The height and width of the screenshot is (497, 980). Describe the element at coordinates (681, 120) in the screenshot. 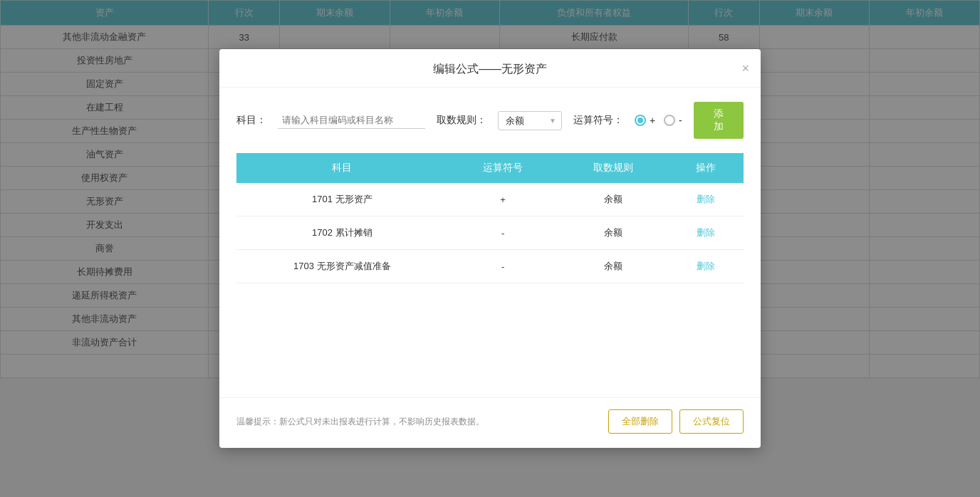

I see `operator-minus-label: -` at that location.